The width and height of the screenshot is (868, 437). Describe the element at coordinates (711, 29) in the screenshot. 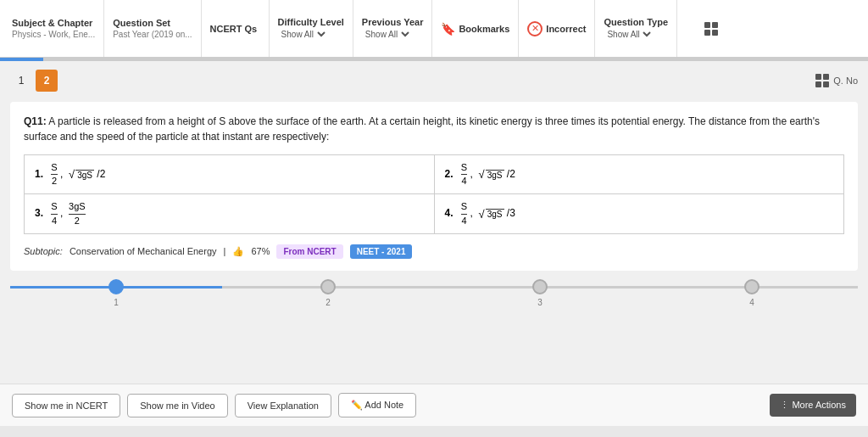

I see `grid-toggle-item` at that location.